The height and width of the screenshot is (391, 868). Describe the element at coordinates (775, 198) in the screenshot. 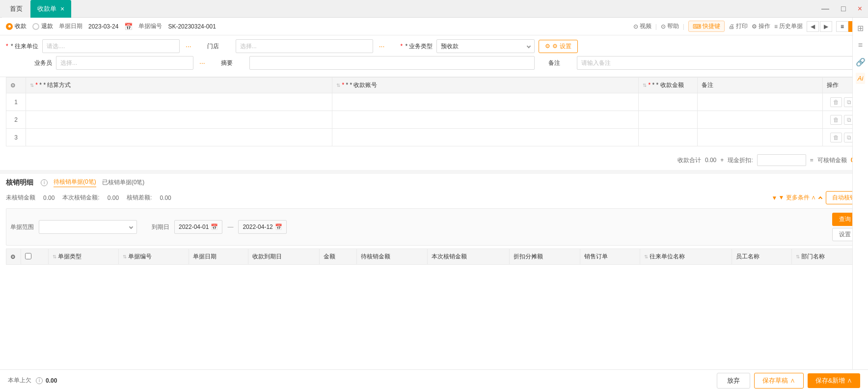

I see `filter-icon: ▼` at that location.